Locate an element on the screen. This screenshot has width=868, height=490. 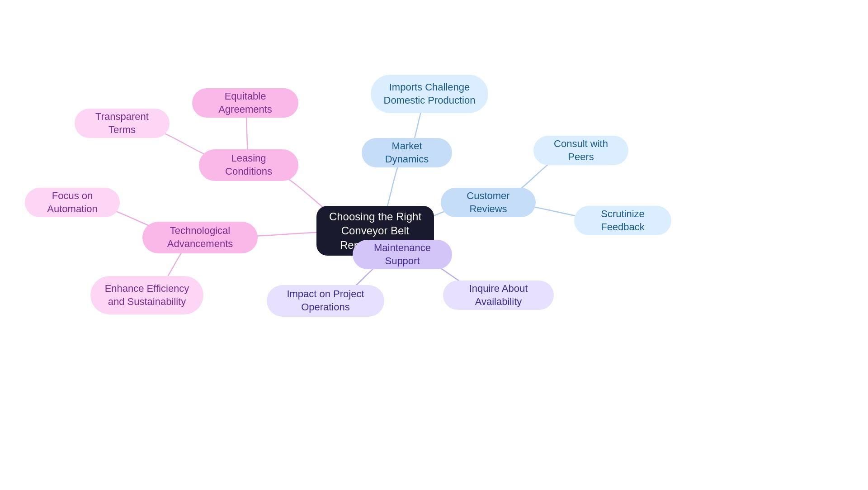
maintenance-support-node: Maintenance Support is located at coordinates (402, 254).